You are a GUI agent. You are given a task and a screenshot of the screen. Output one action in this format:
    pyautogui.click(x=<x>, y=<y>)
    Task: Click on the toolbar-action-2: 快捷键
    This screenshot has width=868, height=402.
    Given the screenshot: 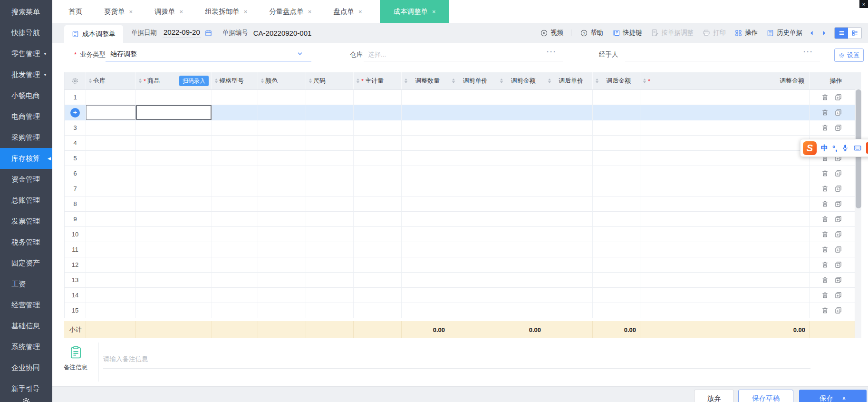 What is the action you would take?
    pyautogui.click(x=627, y=33)
    